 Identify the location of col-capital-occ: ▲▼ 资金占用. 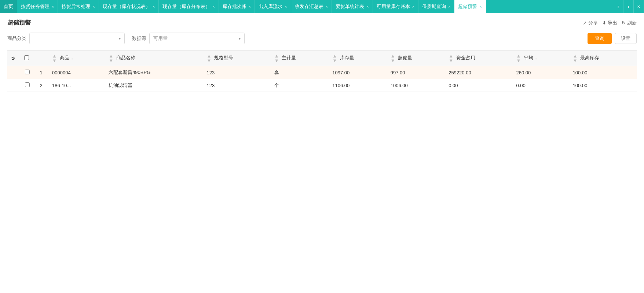
(479, 59).